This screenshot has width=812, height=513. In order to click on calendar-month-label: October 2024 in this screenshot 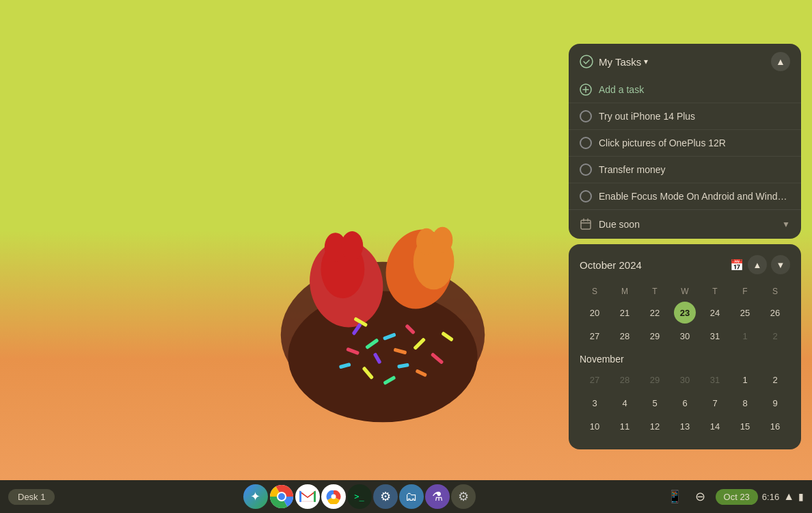, I will do `click(611, 265)`.